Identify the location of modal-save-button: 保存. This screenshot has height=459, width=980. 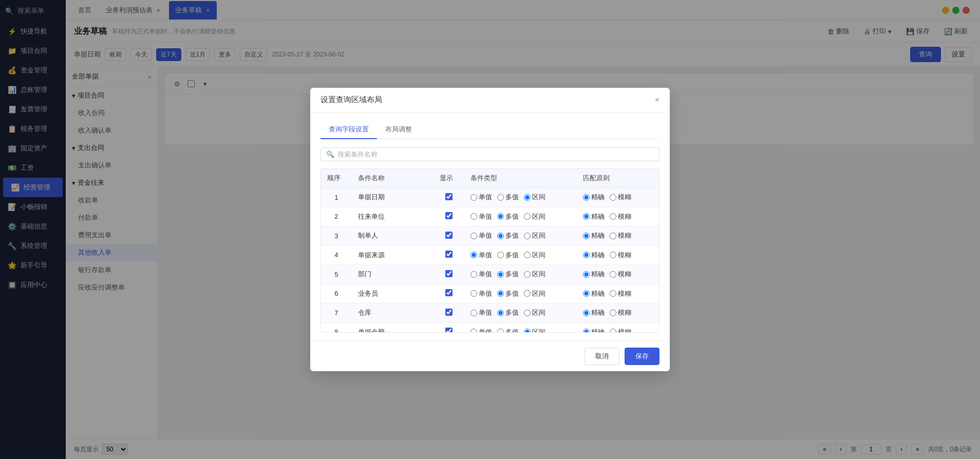
(642, 356).